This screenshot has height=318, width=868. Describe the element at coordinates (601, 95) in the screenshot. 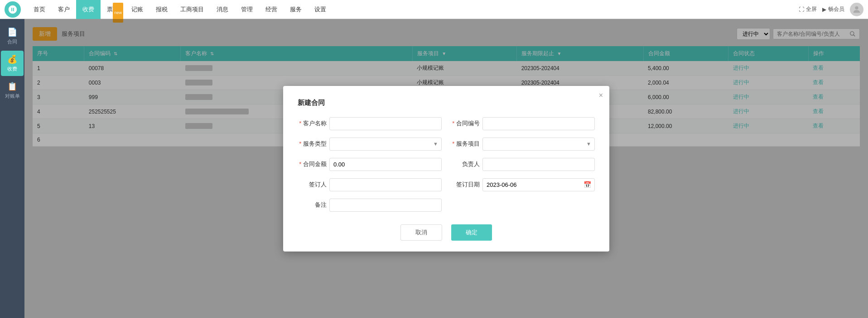

I see `modal-close-button: ×` at that location.